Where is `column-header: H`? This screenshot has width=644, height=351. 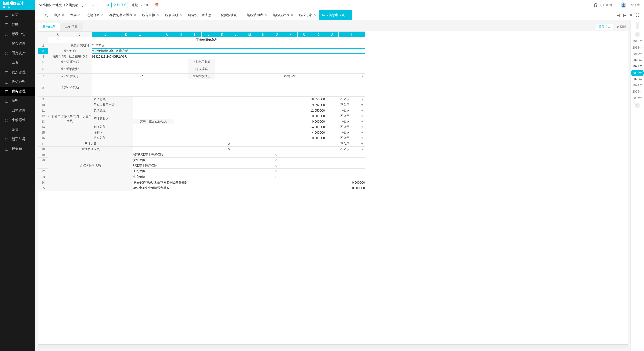 column-header: H is located at coordinates (181, 34).